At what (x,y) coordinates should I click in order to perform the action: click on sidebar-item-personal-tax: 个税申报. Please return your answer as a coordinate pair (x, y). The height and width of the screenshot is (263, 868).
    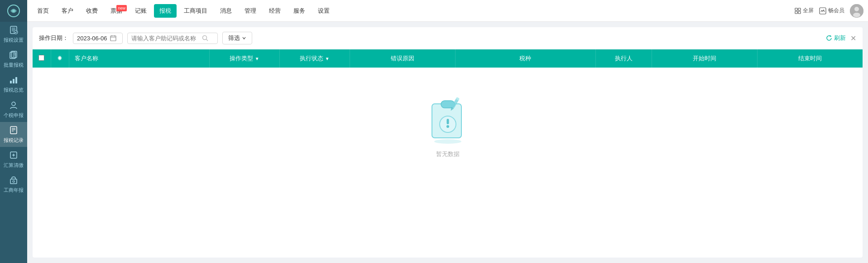
    Looking at the image, I should click on (14, 110).